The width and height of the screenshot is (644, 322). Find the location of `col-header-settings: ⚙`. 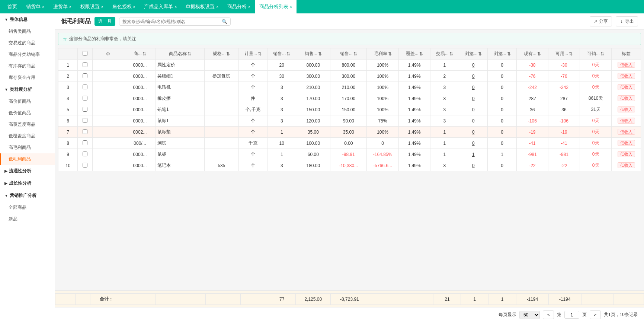

col-header-settings: ⚙ is located at coordinates (108, 54).